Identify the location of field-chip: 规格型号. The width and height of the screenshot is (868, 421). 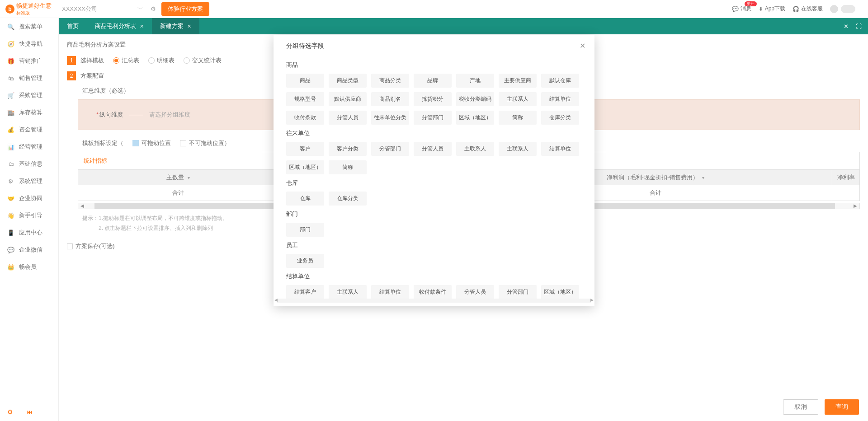
(305, 99).